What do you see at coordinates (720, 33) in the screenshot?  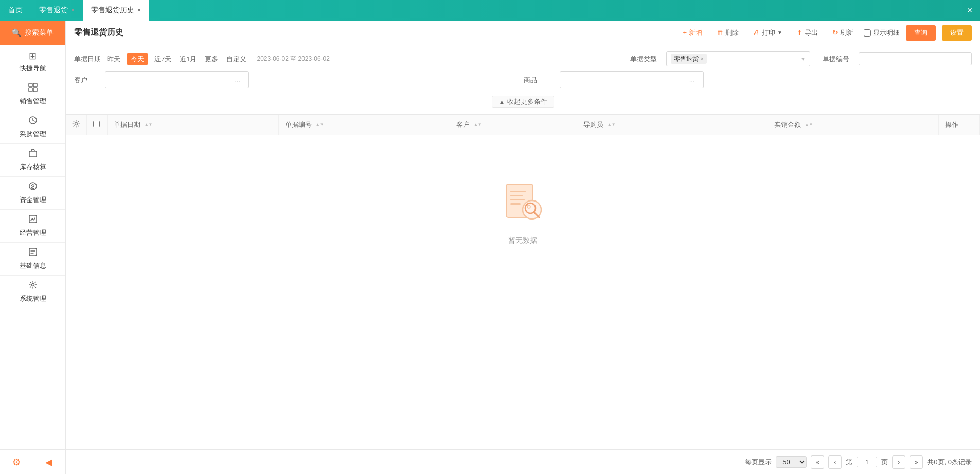 I see `delete-icon: 🗑` at bounding box center [720, 33].